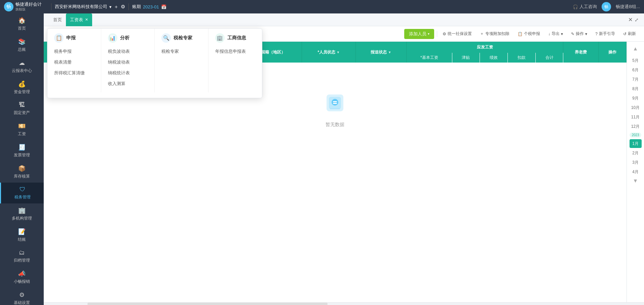 Image resolution: width=644 pixels, height=305 pixels. What do you see at coordinates (605, 34) in the screenshot?
I see `guide-btn: ? 新手引导` at bounding box center [605, 34].